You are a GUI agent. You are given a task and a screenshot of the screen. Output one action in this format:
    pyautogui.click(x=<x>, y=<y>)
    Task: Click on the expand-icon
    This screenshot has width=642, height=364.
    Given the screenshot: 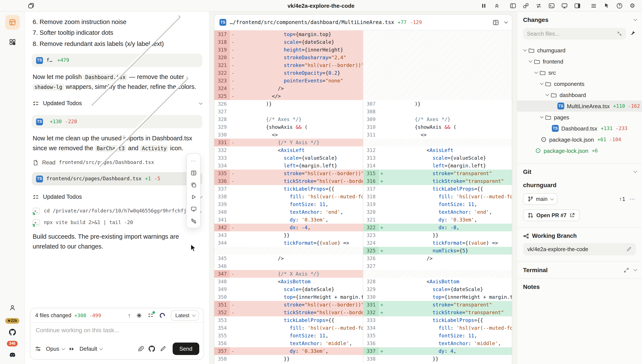 What is the action you would take?
    pyautogui.click(x=626, y=270)
    